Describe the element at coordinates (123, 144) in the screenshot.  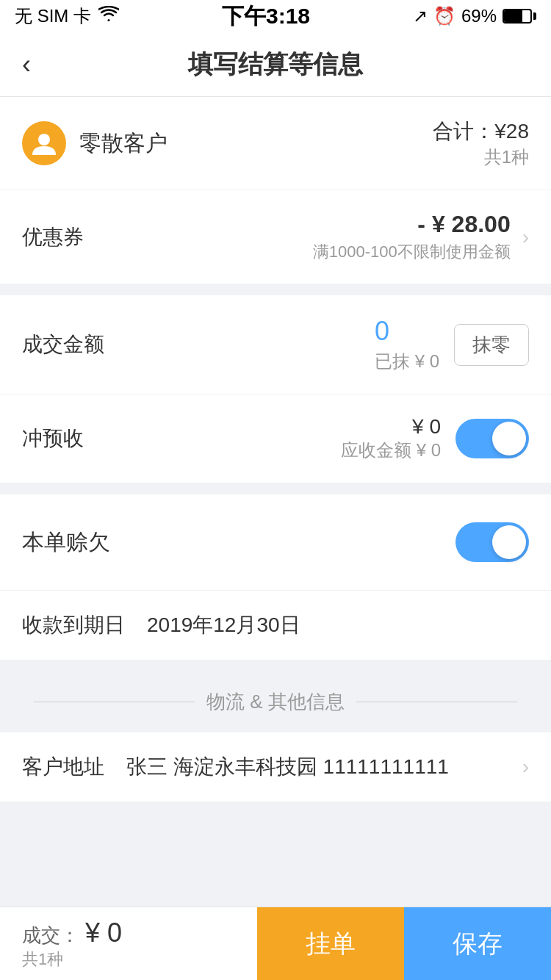
I see `customer-name: 零散客户` at that location.